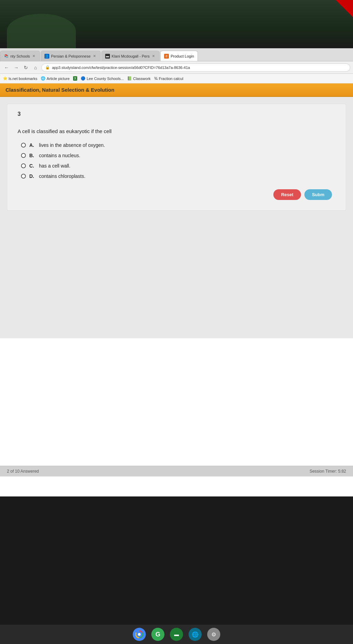 The height and width of the screenshot is (644, 353). Describe the element at coordinates (75, 79) in the screenshot. I see `bookmark-excel: X` at that location.